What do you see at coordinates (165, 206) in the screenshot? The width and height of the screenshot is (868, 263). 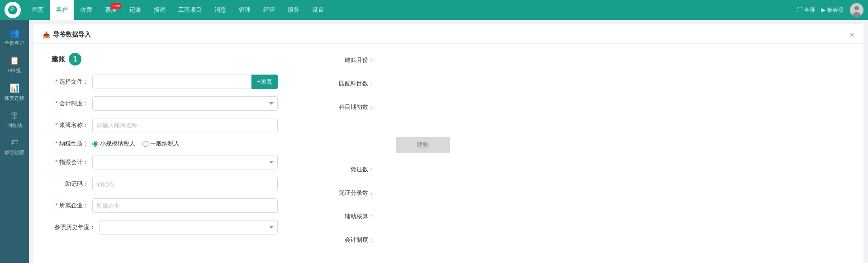 I see `company-row: * 所属企业：` at bounding box center [165, 206].